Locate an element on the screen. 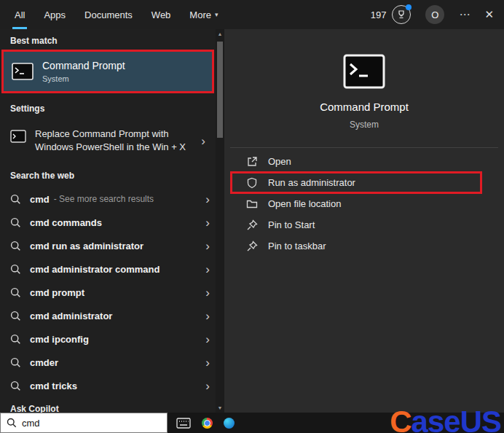 This screenshot has height=433, width=504. action-pin-to-taskbar: Pin to taskbar is located at coordinates (364, 246).